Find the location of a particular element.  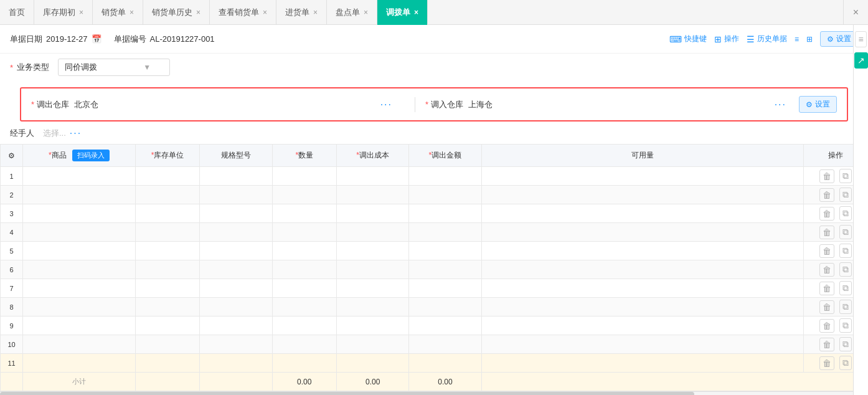

sidebar-list-icon: ≡ is located at coordinates (861, 39).